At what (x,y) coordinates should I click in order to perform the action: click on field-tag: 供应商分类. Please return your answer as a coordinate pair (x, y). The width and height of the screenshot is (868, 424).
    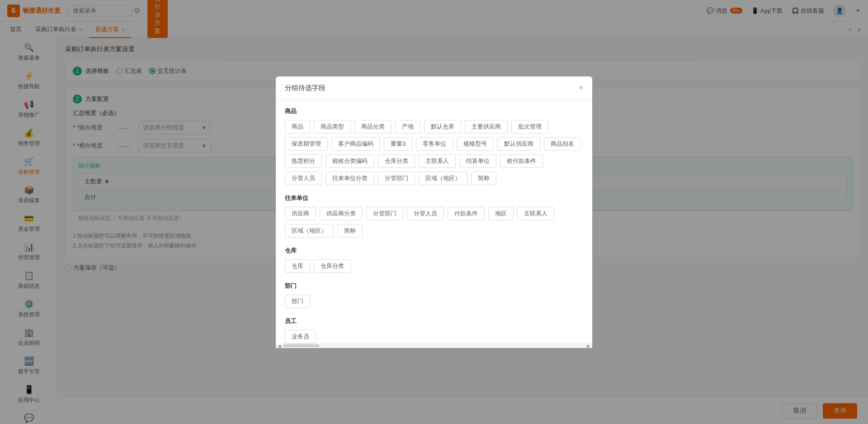
    Looking at the image, I should click on (341, 214).